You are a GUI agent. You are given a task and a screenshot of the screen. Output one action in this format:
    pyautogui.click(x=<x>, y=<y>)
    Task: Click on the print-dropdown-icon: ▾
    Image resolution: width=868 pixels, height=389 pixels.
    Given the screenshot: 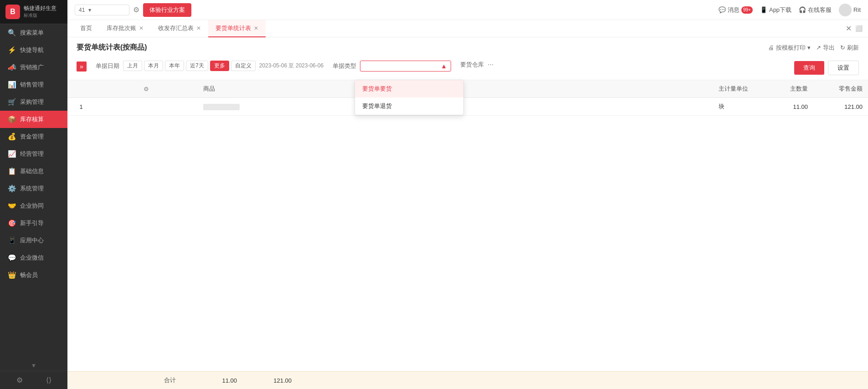 What is the action you would take?
    pyautogui.click(x=809, y=47)
    